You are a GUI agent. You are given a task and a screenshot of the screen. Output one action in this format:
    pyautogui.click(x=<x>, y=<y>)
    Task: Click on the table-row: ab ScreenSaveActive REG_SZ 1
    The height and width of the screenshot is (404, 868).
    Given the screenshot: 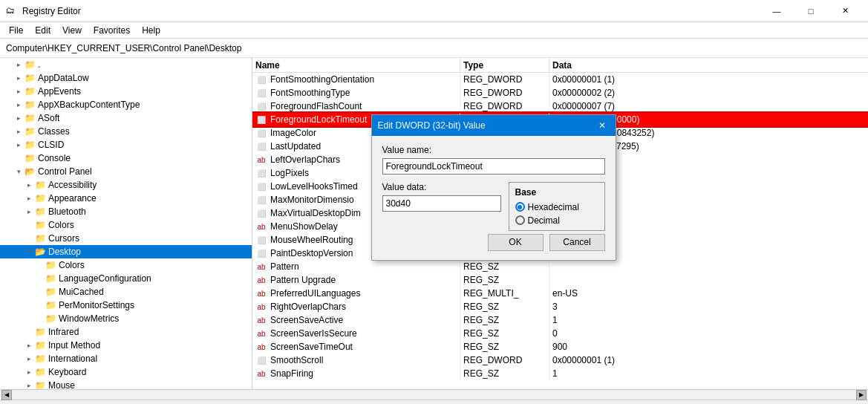 What is the action you would take?
    pyautogui.click(x=560, y=320)
    